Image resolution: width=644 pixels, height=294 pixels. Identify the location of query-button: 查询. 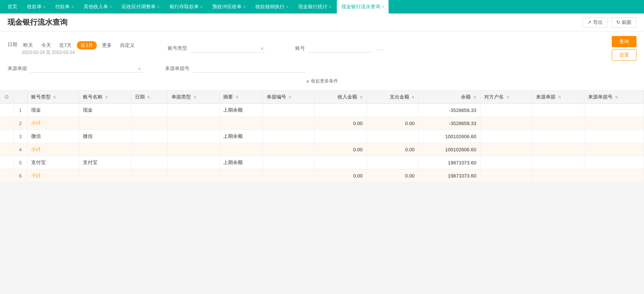
(624, 42).